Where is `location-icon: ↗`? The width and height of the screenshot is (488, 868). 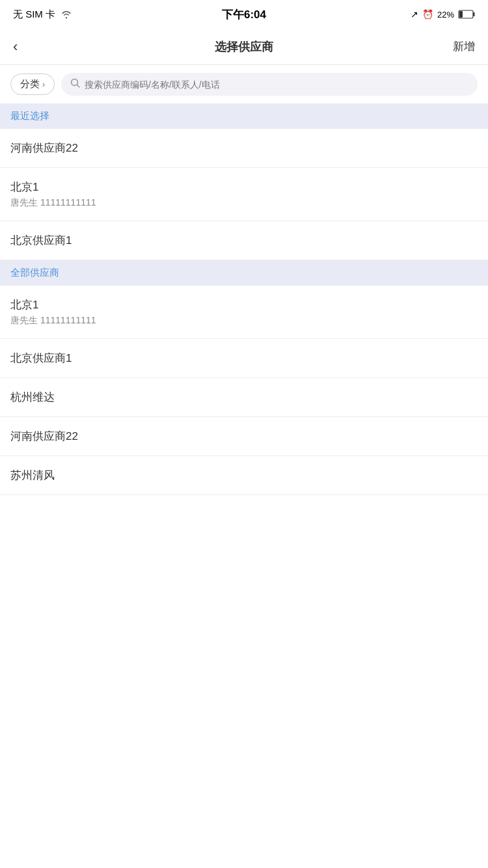 location-icon: ↗ is located at coordinates (414, 14).